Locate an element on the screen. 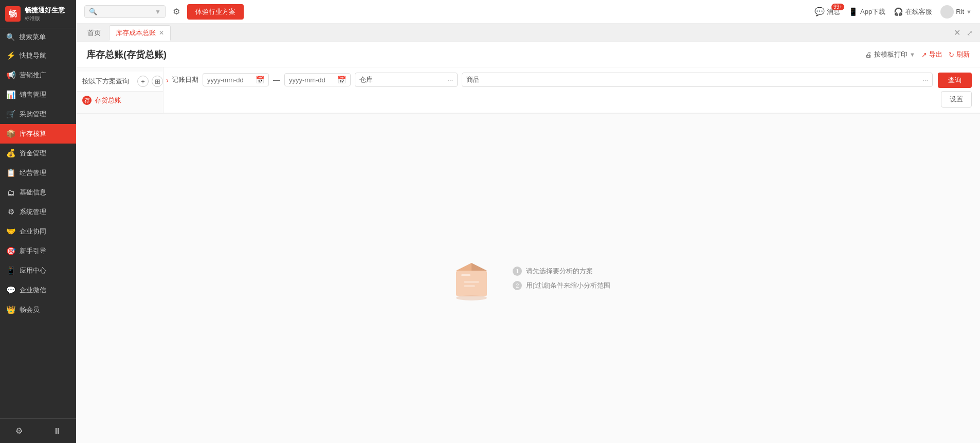 The height and width of the screenshot is (443, 980). sidebar-item-enterprise: 🤝 企业协同 is located at coordinates (38, 232).